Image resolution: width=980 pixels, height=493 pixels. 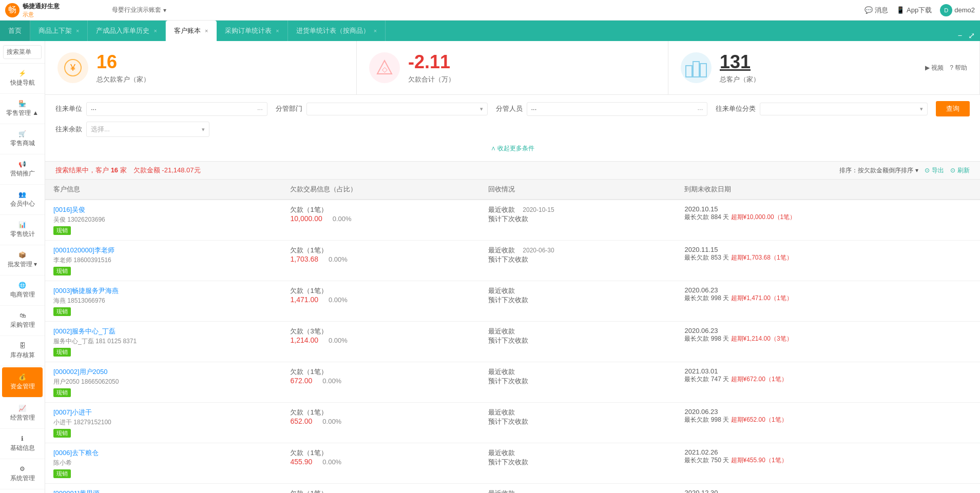 I want to click on customer-sub-2: 海燕 18513066976, so click(x=163, y=301).